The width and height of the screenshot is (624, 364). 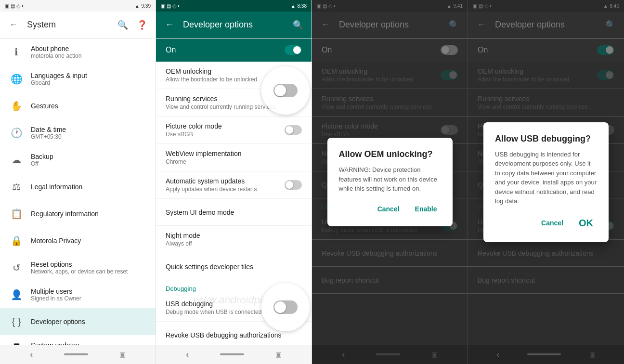 I want to click on webview-title-mid: WebView implementation, so click(x=234, y=154).